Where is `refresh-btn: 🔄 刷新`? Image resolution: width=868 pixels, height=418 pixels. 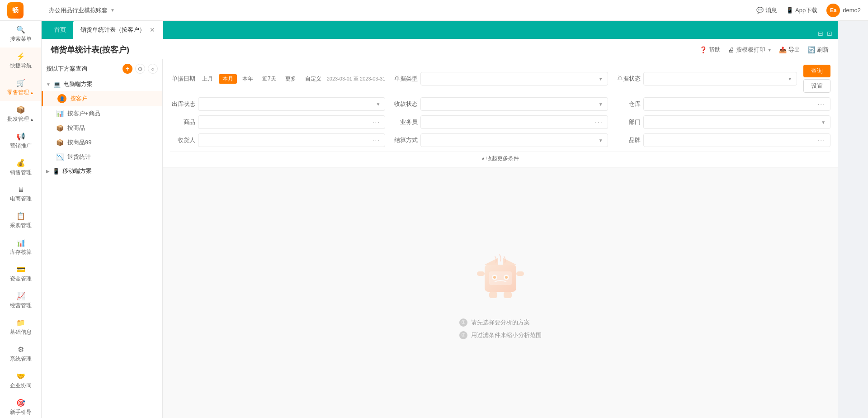
refresh-btn: 🔄 刷新 is located at coordinates (818, 50).